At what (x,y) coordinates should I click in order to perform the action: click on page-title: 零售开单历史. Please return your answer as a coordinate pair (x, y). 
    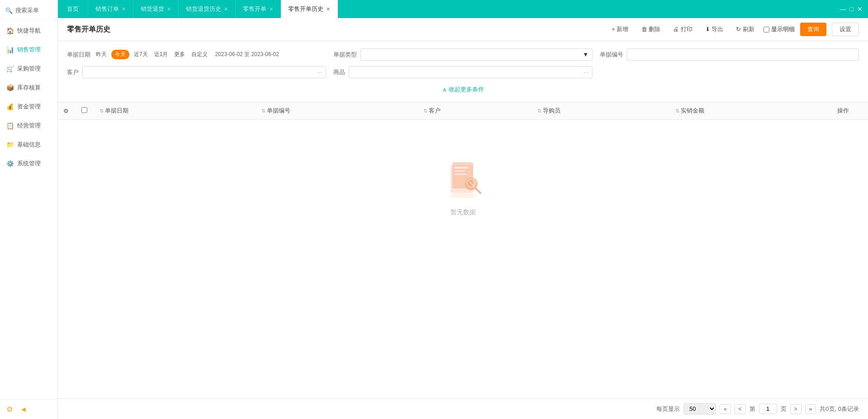
    Looking at the image, I should click on (89, 30).